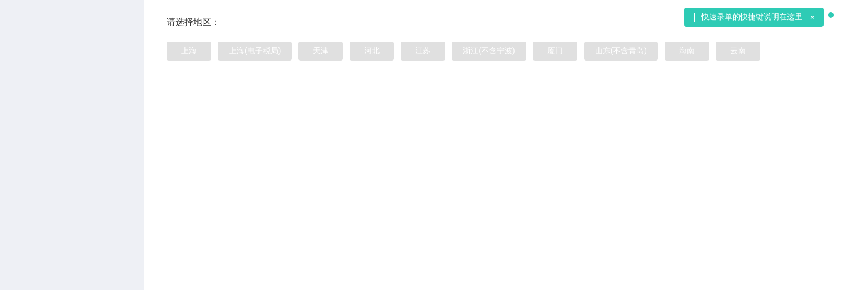  Describe the element at coordinates (506, 51) in the screenshot. I see `region-buttons: 上海上海(电子税局)天津河北江苏浙江(不含宁波)厦门山东(不含青岛)海南云南` at that location.